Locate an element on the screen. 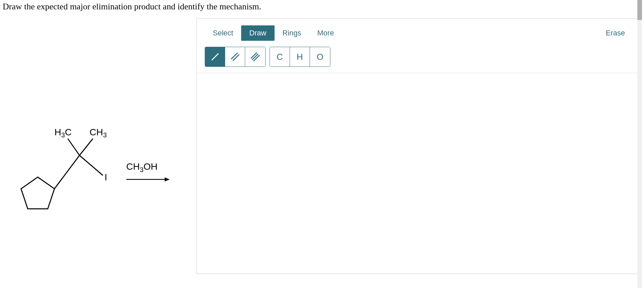  ch3-left-label: H3C is located at coordinates (63, 133).